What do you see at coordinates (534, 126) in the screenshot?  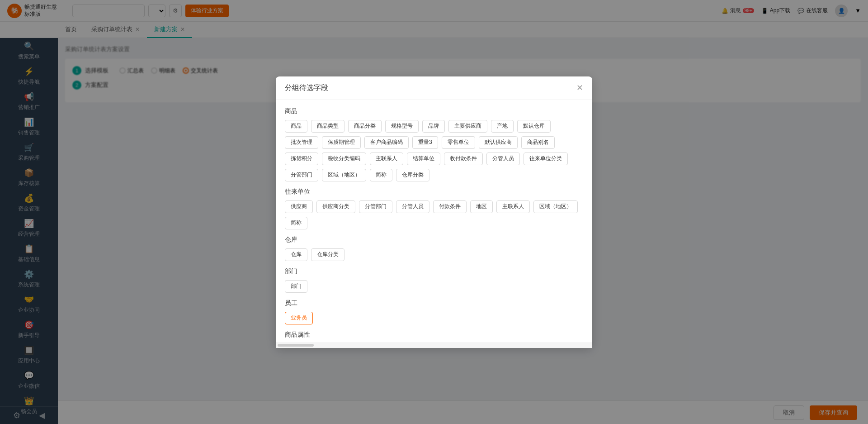 I see `field-tag: 默认仓库` at bounding box center [534, 126].